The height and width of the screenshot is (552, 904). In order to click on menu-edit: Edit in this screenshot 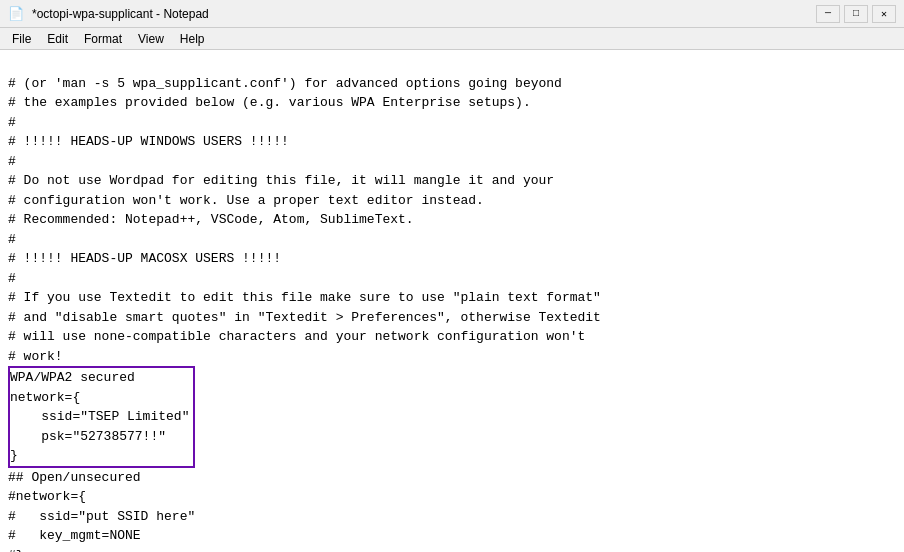, I will do `click(58, 39)`.